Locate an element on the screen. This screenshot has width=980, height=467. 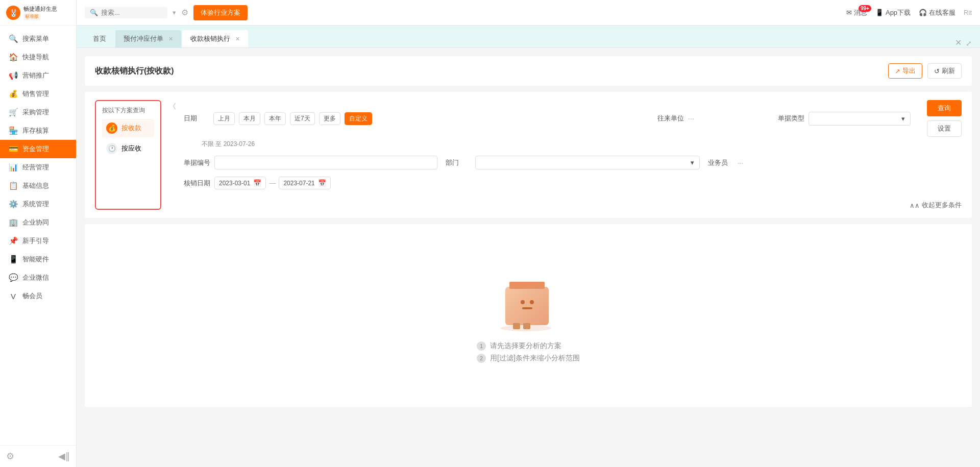
more-conditions-btn: ∧∧ 收起更多条件 is located at coordinates (573, 205).